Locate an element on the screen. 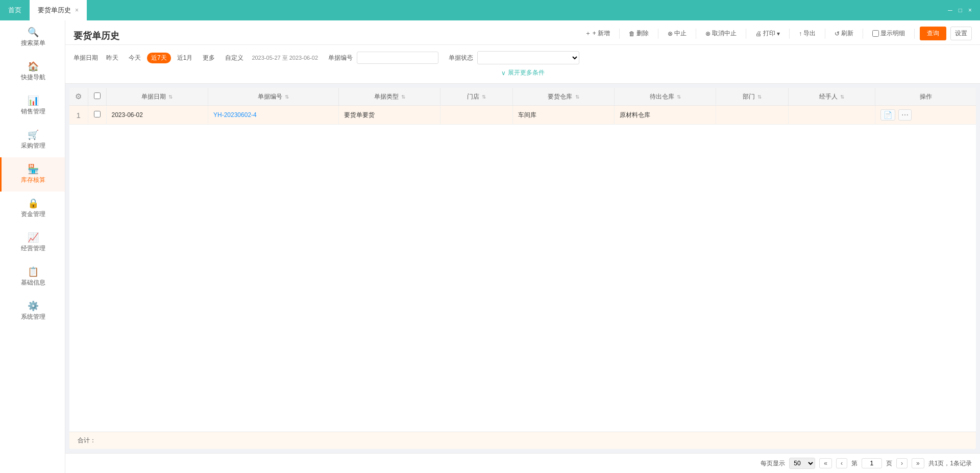  per-page-select: 50 10 20 100 is located at coordinates (802, 463).